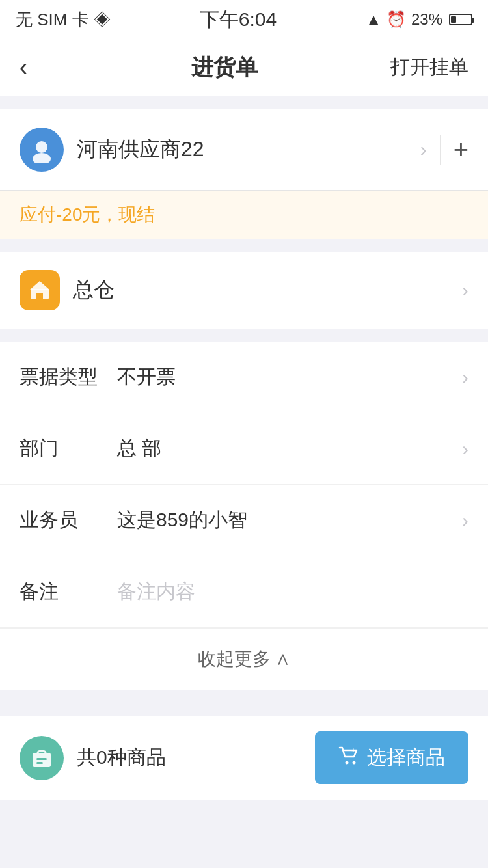 The height and width of the screenshot is (868, 488). I want to click on invoice-type-chevron-icon: ›, so click(465, 377).